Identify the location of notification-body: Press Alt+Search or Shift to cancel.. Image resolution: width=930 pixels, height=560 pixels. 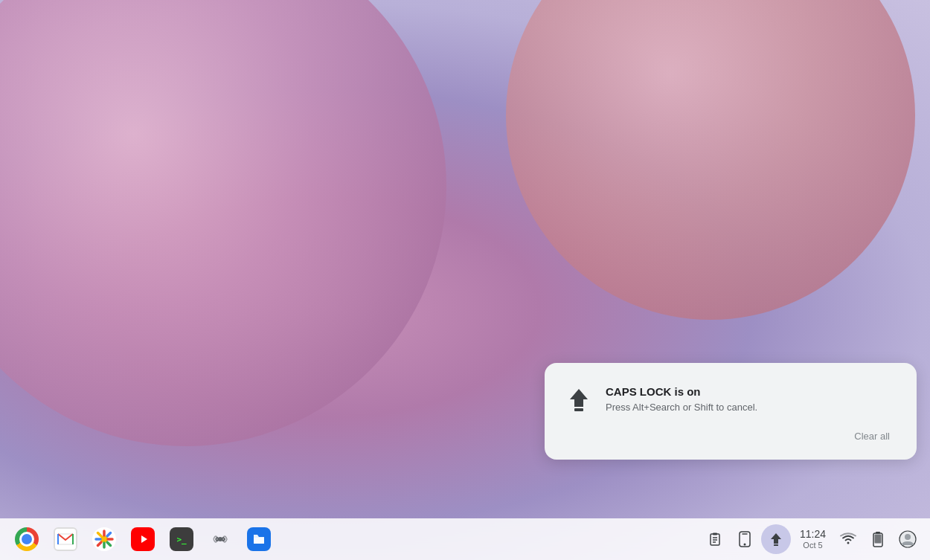
(751, 408).